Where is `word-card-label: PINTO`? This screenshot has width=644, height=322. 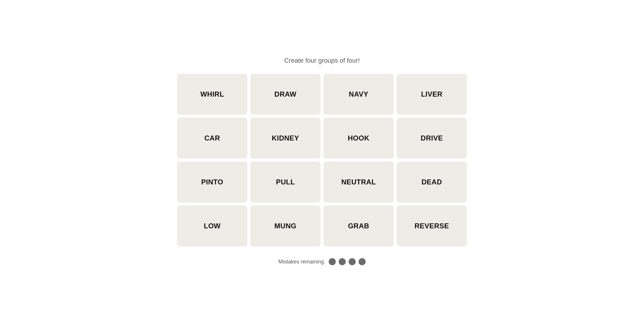 word-card-label: PINTO is located at coordinates (212, 182).